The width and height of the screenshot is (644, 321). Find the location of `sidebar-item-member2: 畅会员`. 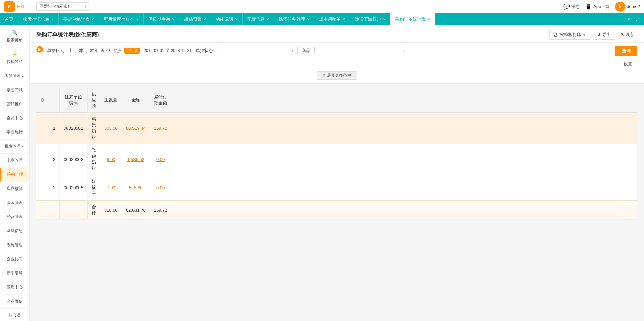

sidebar-item-member2: 畅会员 is located at coordinates (15, 315).